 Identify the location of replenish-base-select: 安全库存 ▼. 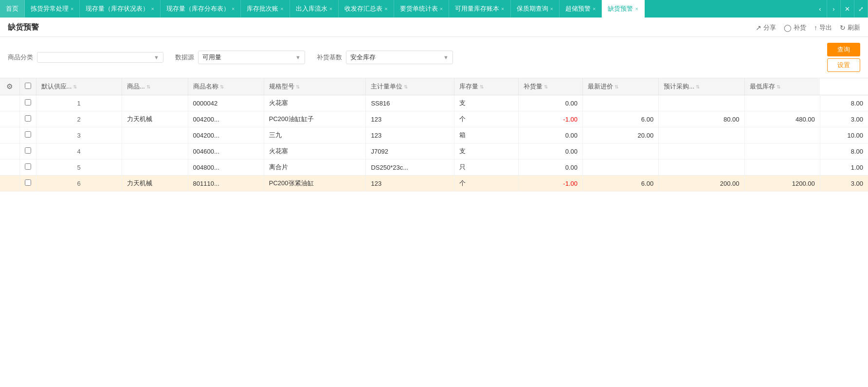
(399, 57).